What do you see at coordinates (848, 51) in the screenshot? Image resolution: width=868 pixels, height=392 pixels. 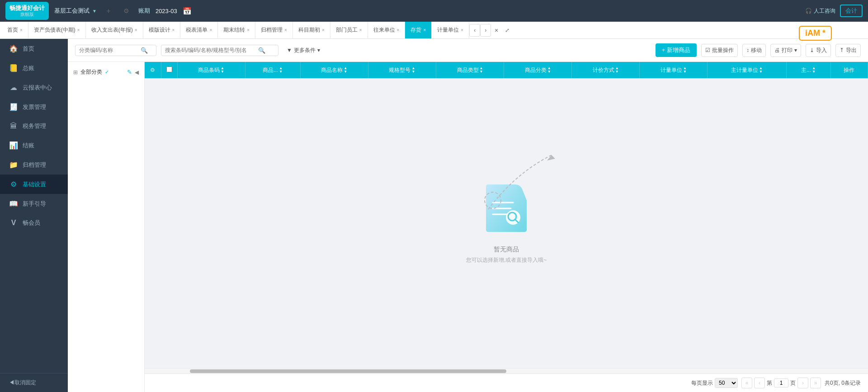 I see `export-button: ⤒ 导出` at bounding box center [848, 51].